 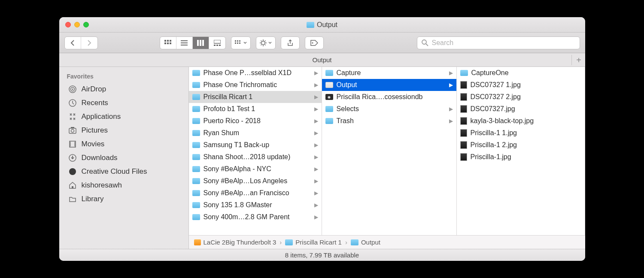 I want to click on tab-bar: Output +, so click(x=322, y=60).